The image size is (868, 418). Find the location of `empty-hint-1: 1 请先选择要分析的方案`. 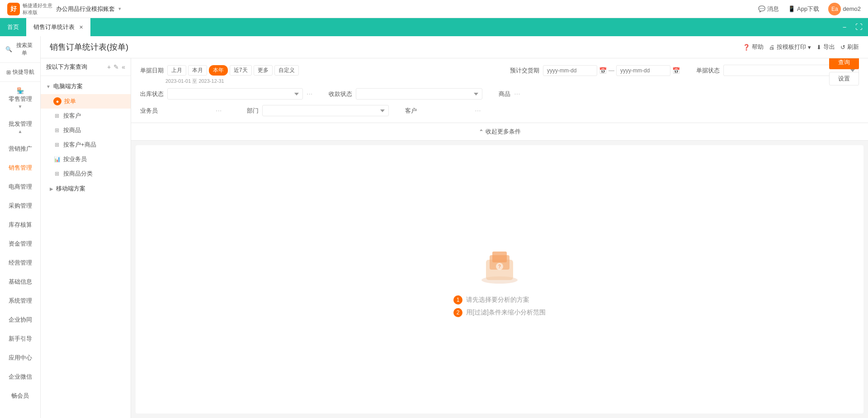

empty-hint-1: 1 请先选择要分析的方案 is located at coordinates (500, 300).